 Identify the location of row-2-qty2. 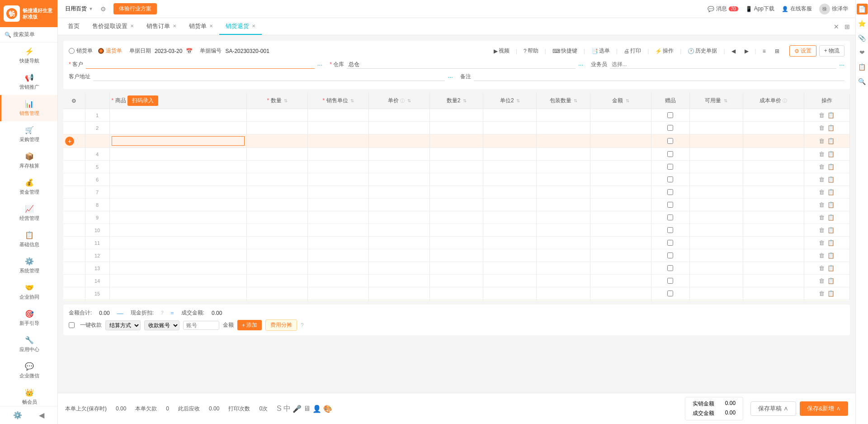
(457, 128).